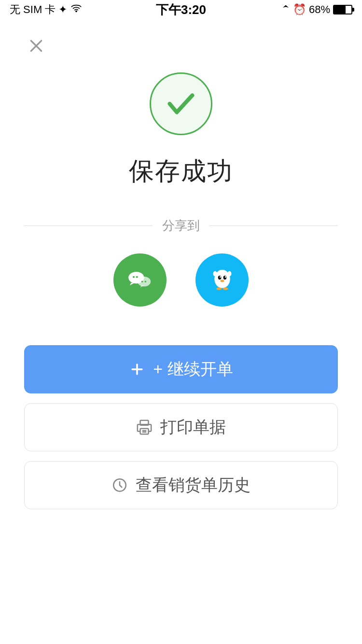  I want to click on share-label: 分享到, so click(181, 226).